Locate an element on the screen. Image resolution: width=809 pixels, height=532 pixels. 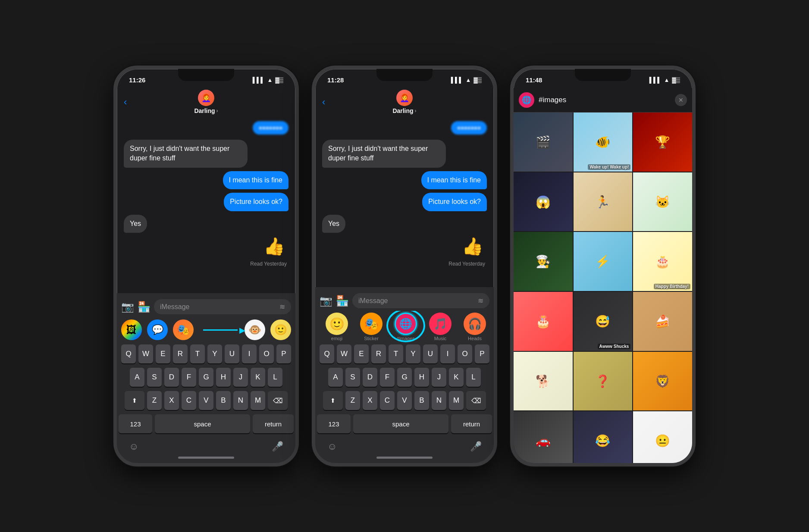
key2-g: G is located at coordinates (404, 377).